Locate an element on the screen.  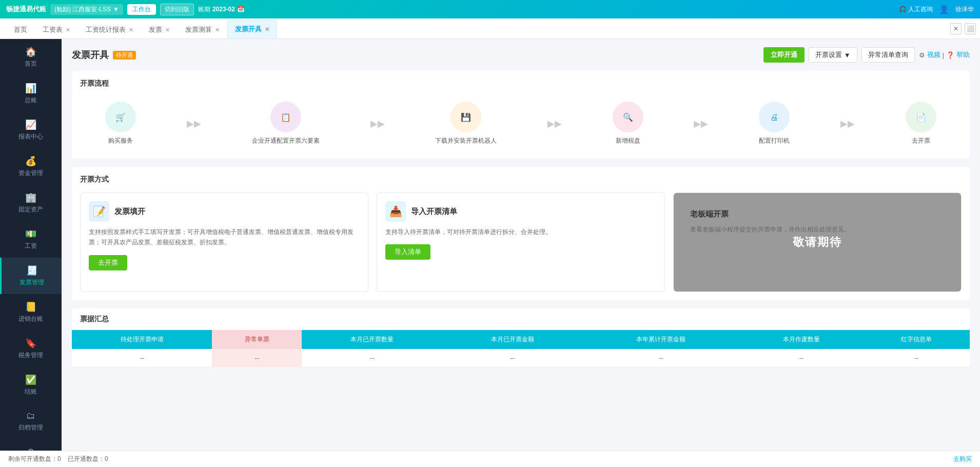
video-icon: ⚙ is located at coordinates (922, 55).